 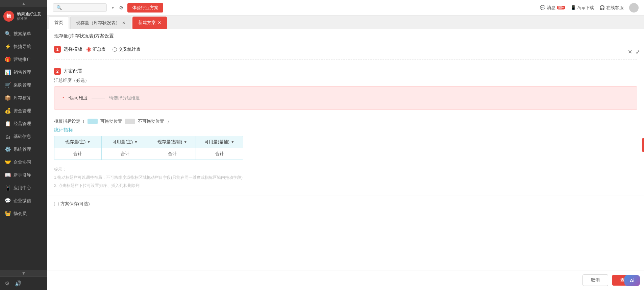 What do you see at coordinates (553, 8) in the screenshot?
I see `message-btn: 💬 消息 99+` at bounding box center [553, 8].